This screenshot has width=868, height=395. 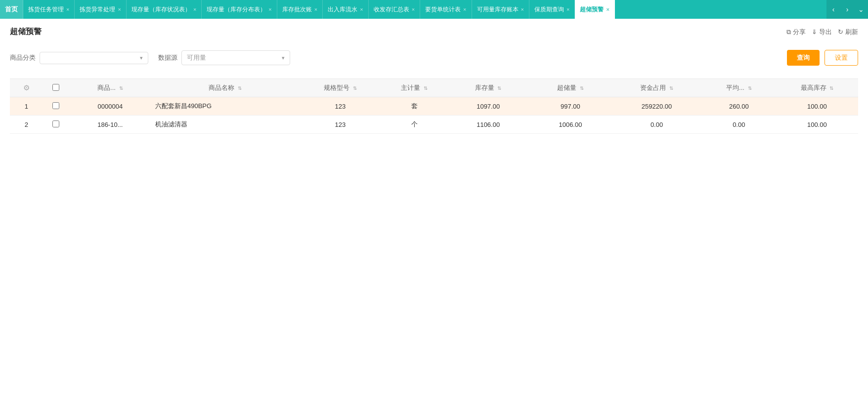 I want to click on data-table: ⚙ 商品... ⇅ 商品名称 ⇅ 规格型号 ⇅ 主计量, so click(x=434, y=106).